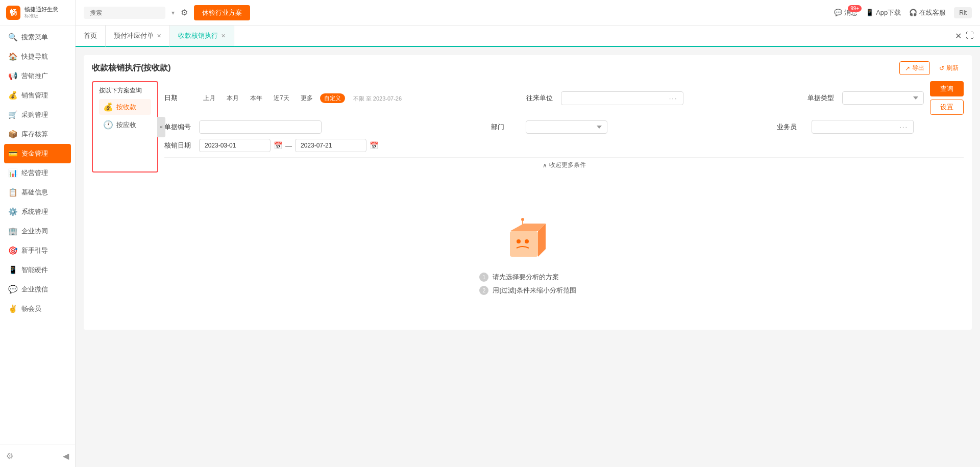  I want to click on tab-prepay-close: ✕, so click(159, 36).